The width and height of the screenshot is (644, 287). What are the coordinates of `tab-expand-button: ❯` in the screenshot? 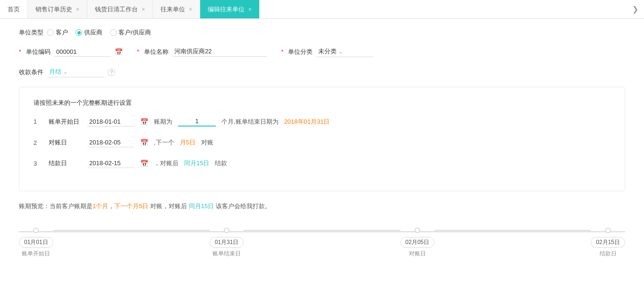 It's located at (636, 9).